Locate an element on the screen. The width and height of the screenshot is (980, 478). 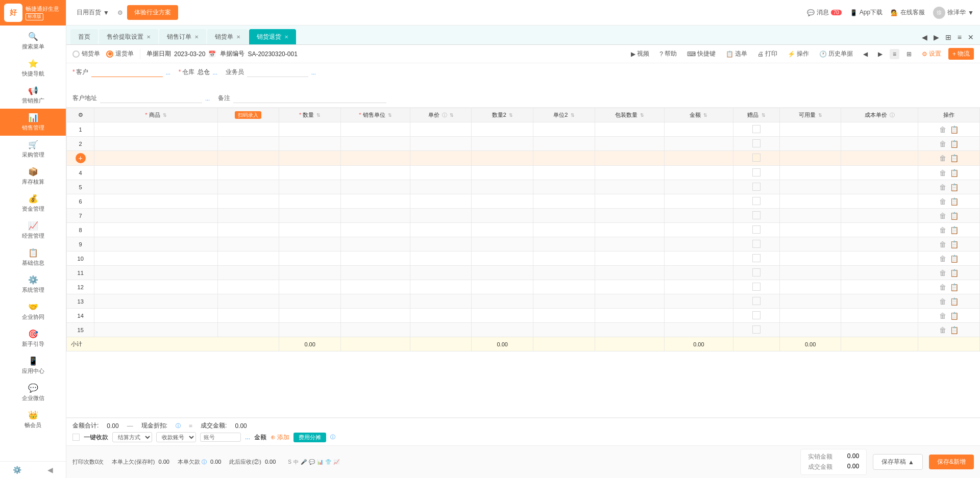
logistics-btn: + 物流 is located at coordinates (961, 54).